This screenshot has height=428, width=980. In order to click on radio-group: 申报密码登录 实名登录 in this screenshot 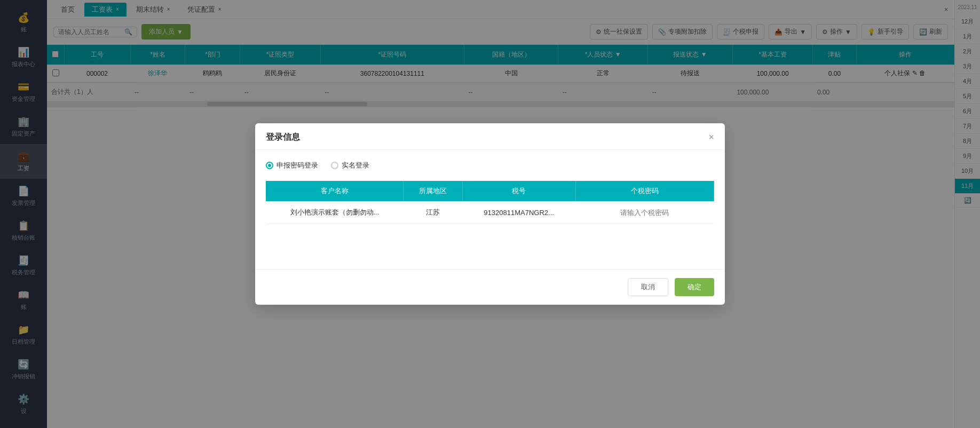, I will do `click(490, 165)`.